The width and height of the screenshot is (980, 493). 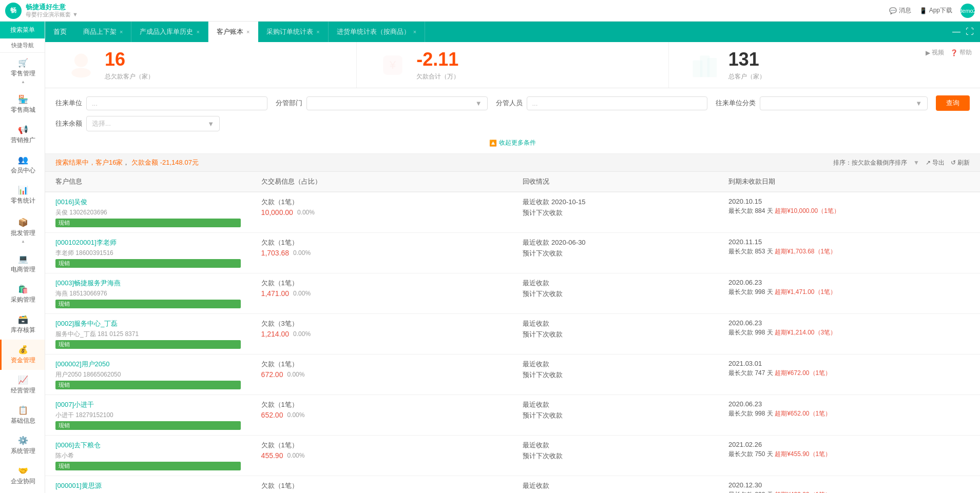 What do you see at coordinates (121, 32) in the screenshot?
I see `tab-close-products: ×` at bounding box center [121, 32].